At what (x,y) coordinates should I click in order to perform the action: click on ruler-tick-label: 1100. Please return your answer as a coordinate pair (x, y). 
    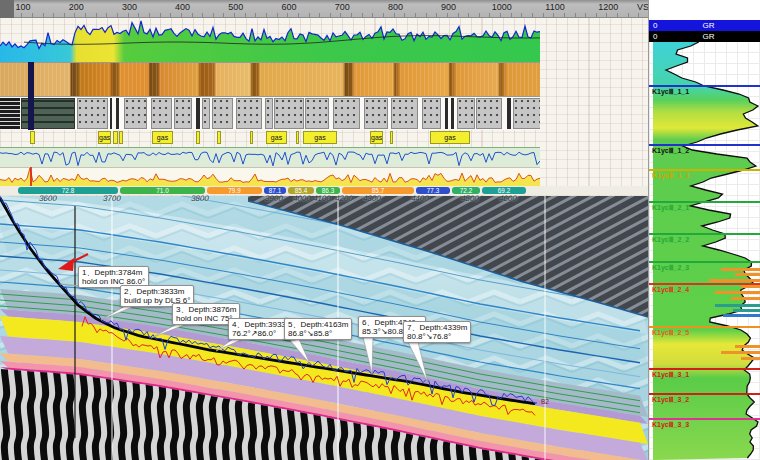
    Looking at the image, I should click on (554, 7).